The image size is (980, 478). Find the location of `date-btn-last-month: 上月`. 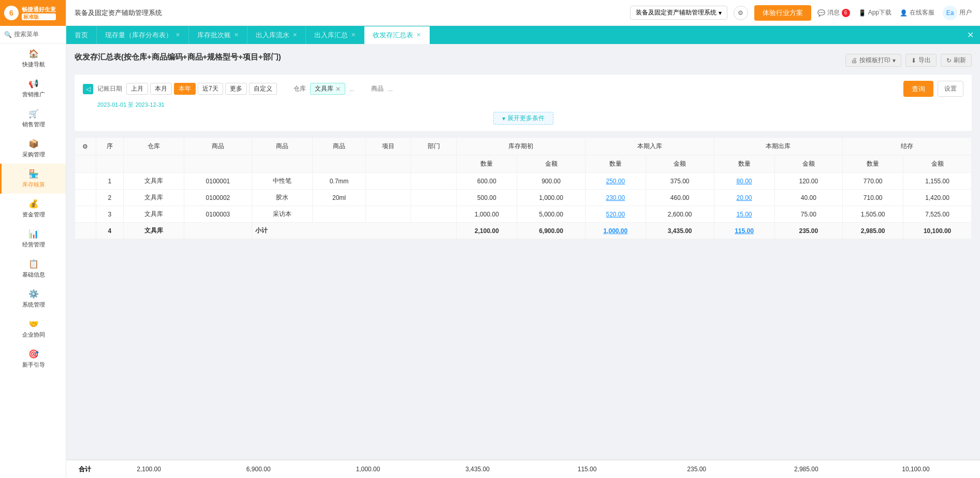

date-btn-last-month: 上月 is located at coordinates (137, 89).